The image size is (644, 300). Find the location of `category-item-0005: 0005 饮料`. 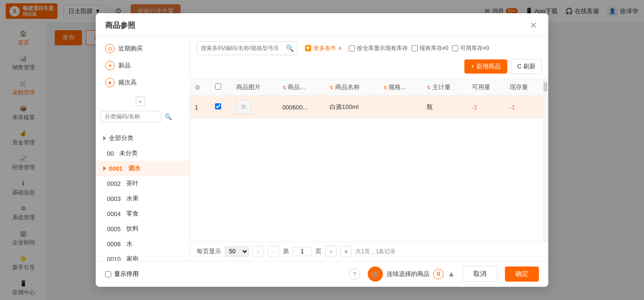

category-item-0005: 0005 饮料 is located at coordinates (142, 229).